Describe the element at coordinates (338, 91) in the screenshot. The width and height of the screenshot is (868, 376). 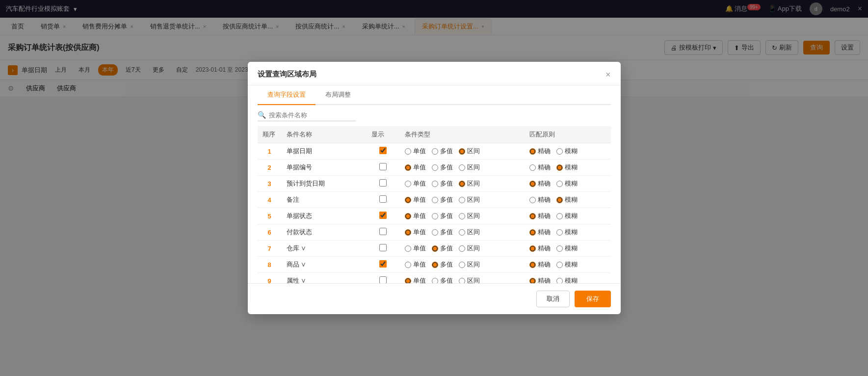
I see `dialog-tab-layout: 布局调整` at that location.